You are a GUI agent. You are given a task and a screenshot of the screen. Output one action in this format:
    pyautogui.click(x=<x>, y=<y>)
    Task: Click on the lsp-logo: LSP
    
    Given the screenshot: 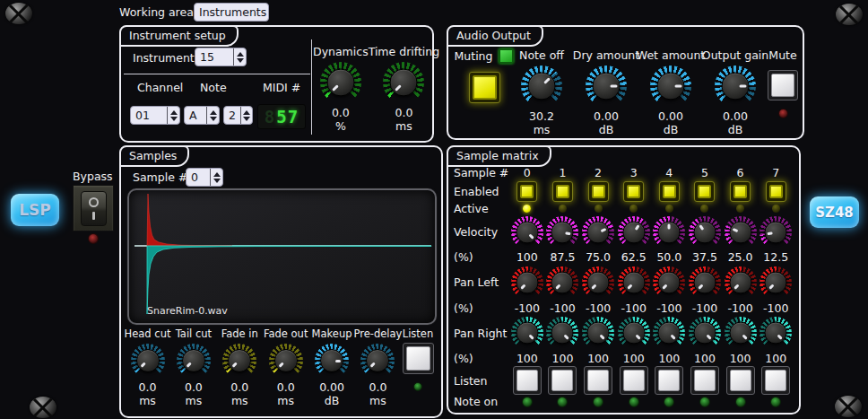 What is the action you would take?
    pyautogui.click(x=35, y=210)
    